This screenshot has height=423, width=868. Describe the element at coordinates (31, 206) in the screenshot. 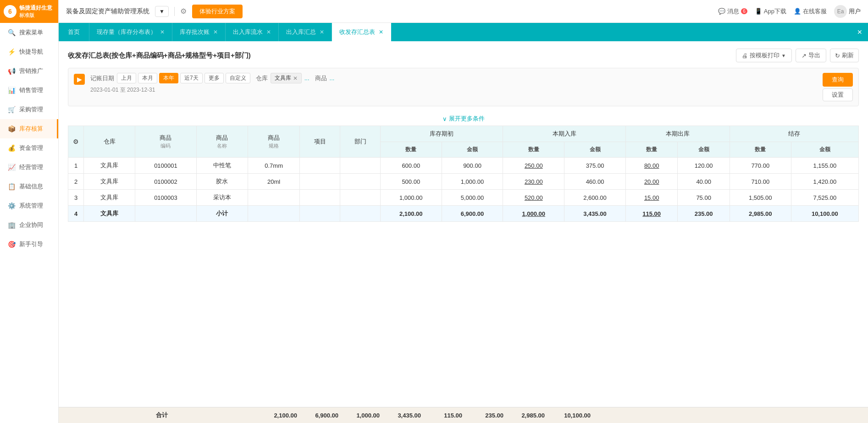

I see `sidebar-item-label: 系统管理` at that location.